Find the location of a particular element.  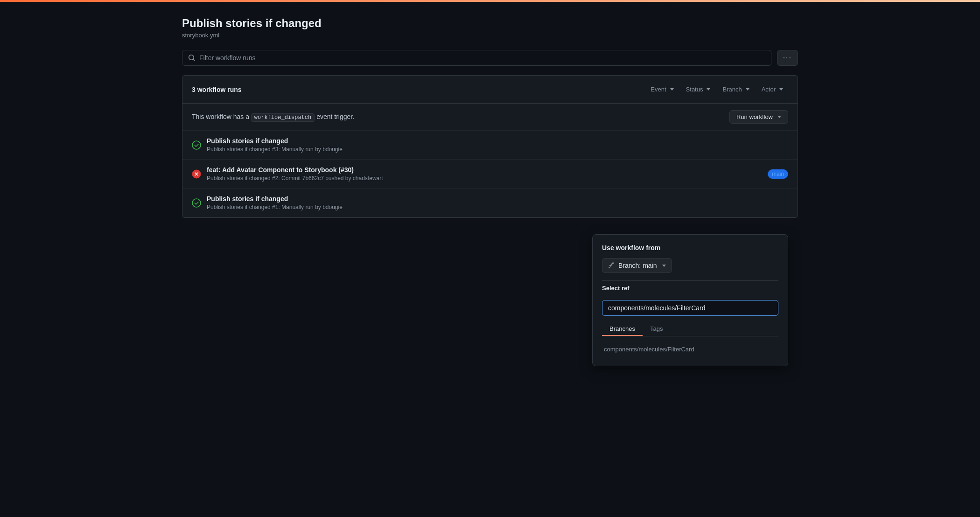

branch-chevron-icon is located at coordinates (748, 90).